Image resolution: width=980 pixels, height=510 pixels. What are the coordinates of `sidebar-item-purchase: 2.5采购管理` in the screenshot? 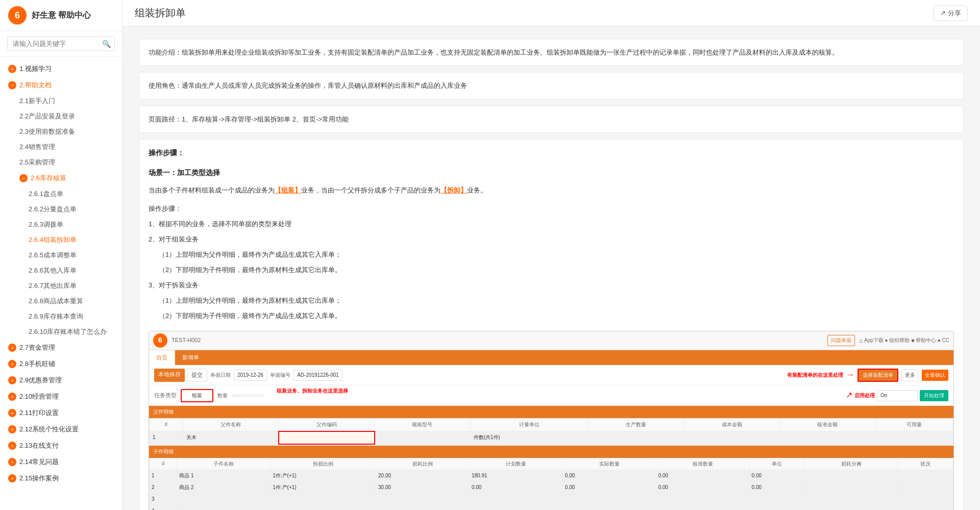 It's located at (61, 162).